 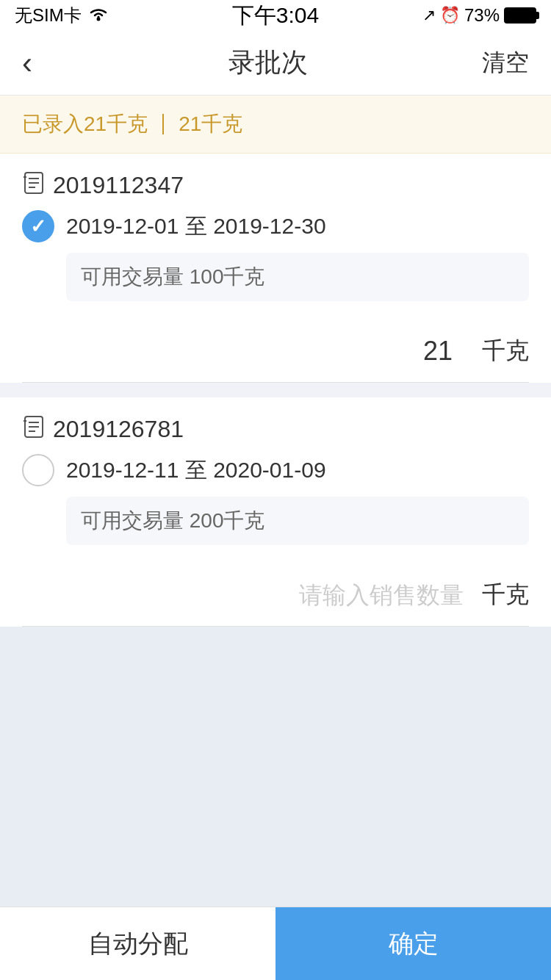 What do you see at coordinates (210, 124) in the screenshot?
I see `amount-value: 21千克` at bounding box center [210, 124].